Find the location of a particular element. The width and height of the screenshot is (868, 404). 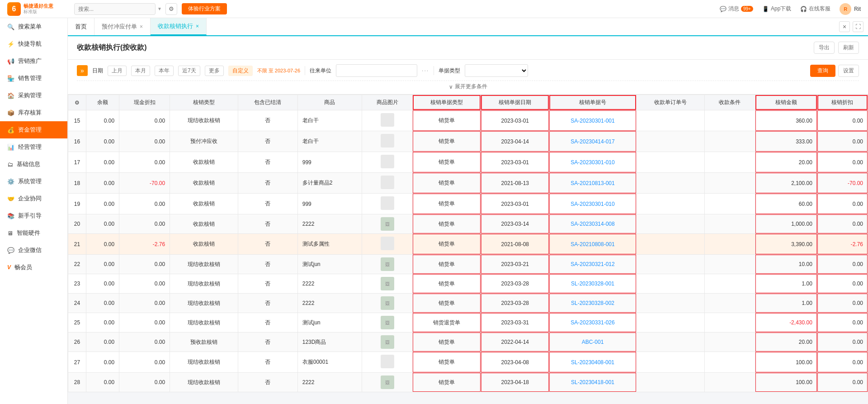

col-cash-discount: 现金折扣 is located at coordinates (145, 103).